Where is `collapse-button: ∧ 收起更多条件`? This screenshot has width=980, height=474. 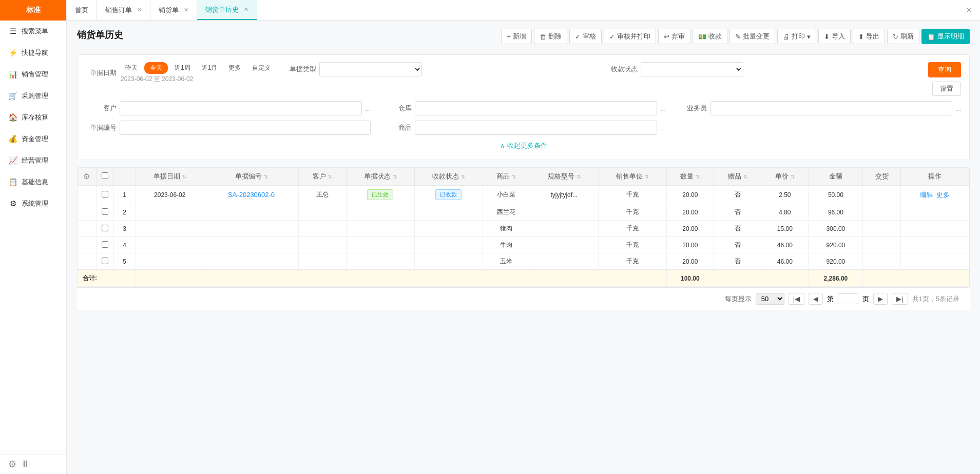 collapse-button: ∧ 收起更多条件 is located at coordinates (524, 146).